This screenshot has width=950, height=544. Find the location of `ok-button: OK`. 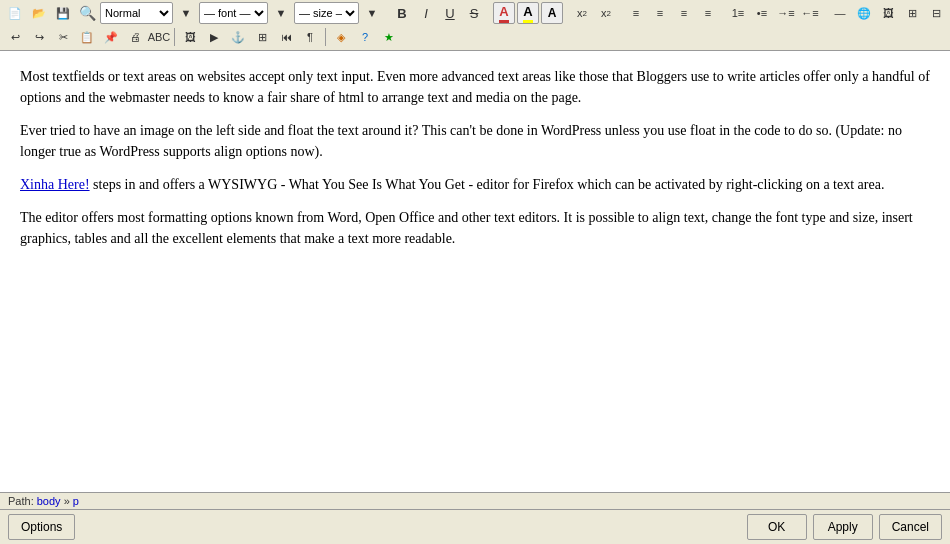

ok-button: OK is located at coordinates (777, 527).